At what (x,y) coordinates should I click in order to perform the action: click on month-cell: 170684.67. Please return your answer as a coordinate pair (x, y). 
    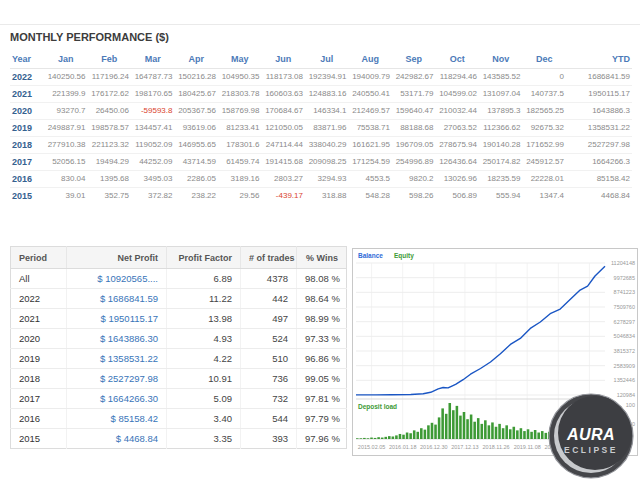
    Looking at the image, I should click on (284, 110).